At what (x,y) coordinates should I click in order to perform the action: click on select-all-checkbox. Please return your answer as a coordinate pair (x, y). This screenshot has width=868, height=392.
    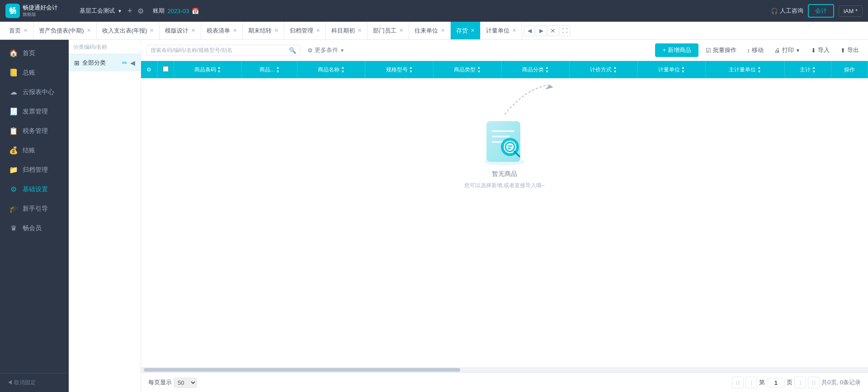
    Looking at the image, I should click on (165, 69).